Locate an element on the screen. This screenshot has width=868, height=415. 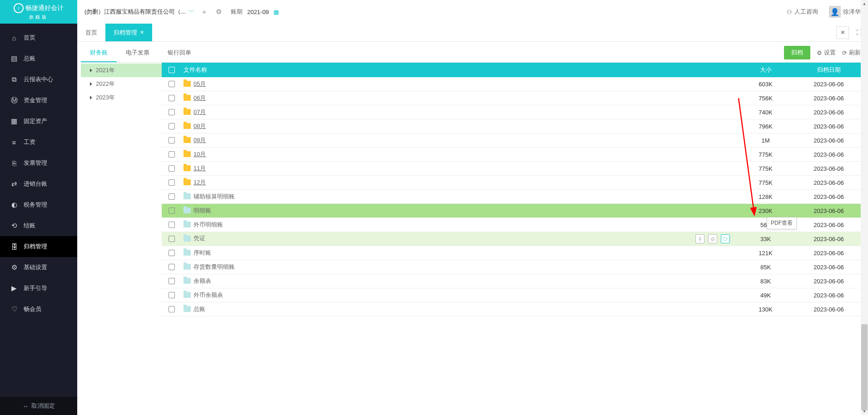
user-menu: 👤 徐泽华 is located at coordinates (845, 12).